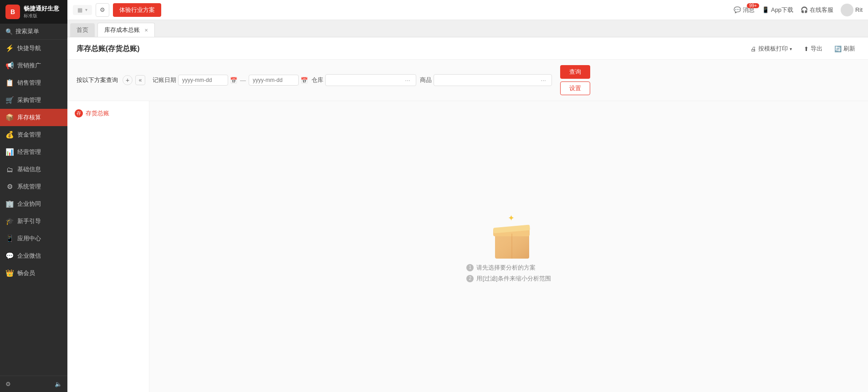 Image resolution: width=868 pixels, height=392 pixels. Describe the element at coordinates (82, 30) in the screenshot. I see `tab-home: 首页` at that location.